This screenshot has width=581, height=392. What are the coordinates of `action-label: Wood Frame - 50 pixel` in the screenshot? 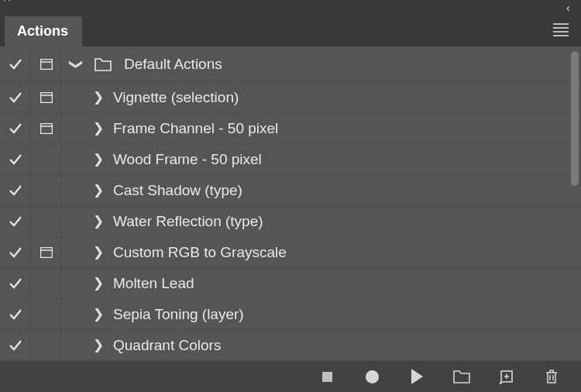 It's located at (187, 160).